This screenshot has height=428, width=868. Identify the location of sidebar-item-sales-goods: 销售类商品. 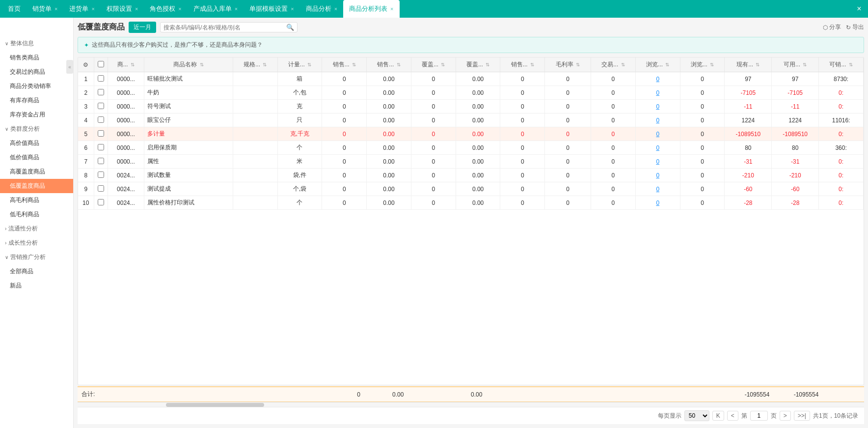
(36, 58).